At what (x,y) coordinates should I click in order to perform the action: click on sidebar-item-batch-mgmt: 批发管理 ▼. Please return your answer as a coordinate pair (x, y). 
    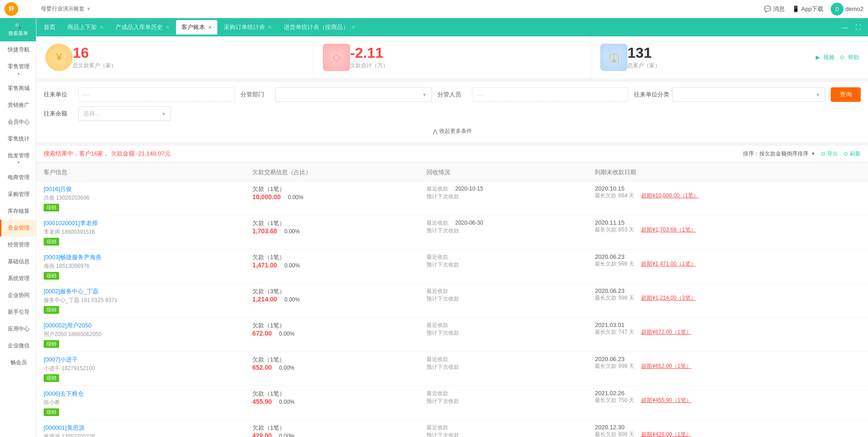
    Looking at the image, I should click on (18, 158).